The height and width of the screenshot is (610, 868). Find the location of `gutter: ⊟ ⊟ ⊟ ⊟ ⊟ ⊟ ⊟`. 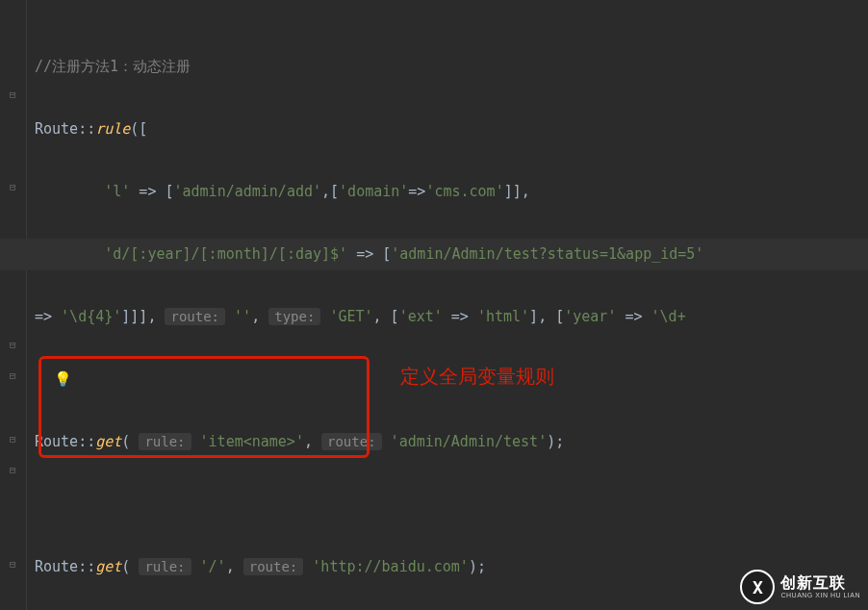

gutter: ⊟ ⊟ ⊟ ⊟ ⊟ ⊟ ⊟ is located at coordinates (13, 305).